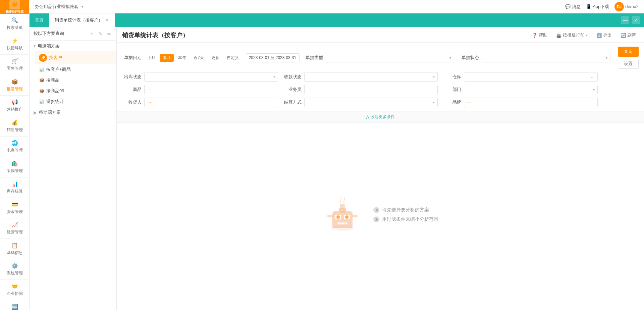 Image resolution: width=644 pixels, height=310 pixels. I want to click on tree-item-by-customer: 按 按客户, so click(76, 58).